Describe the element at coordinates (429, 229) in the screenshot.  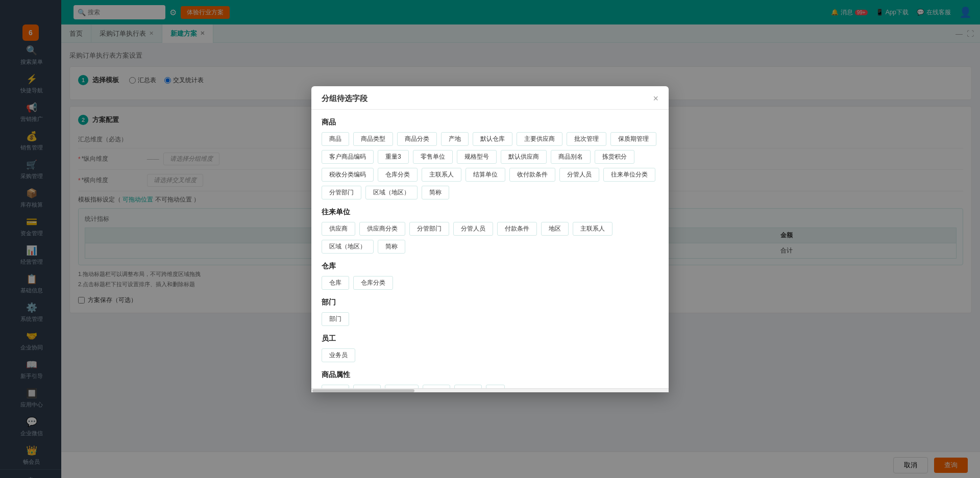
I see `field-tag-1-2: 分管部门` at that location.